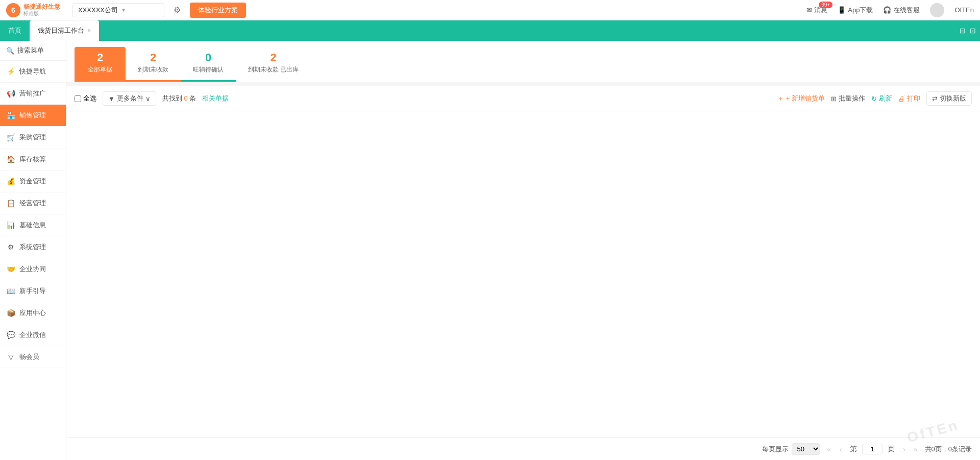  I want to click on wechat-icon: 💬, so click(11, 335).